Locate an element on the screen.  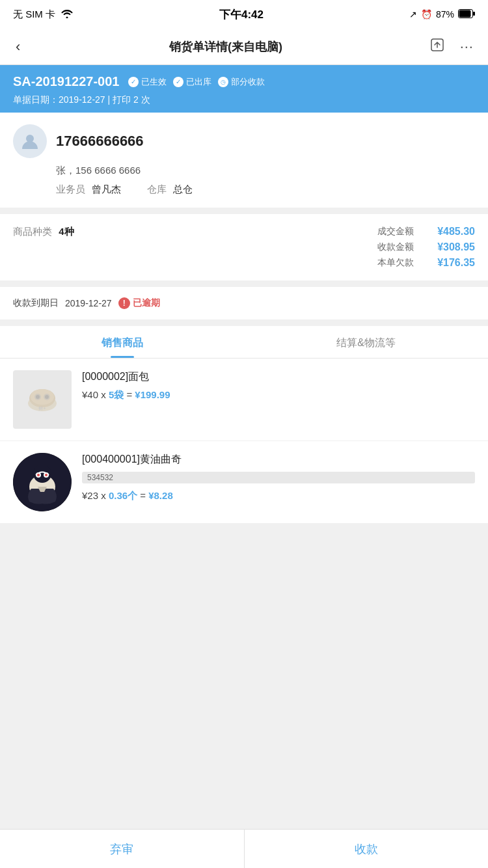
product-info-bread: [0000002]面包 ¥40 x 5袋 = ¥199.99 is located at coordinates (278, 386).